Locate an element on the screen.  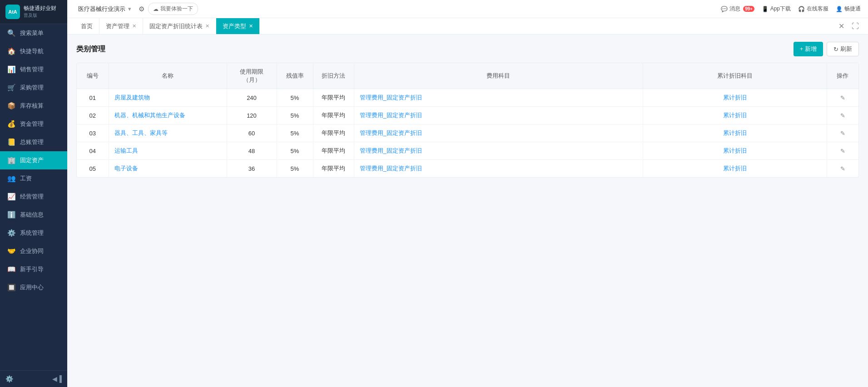
system-icon: ⚙️ is located at coordinates (11, 233).